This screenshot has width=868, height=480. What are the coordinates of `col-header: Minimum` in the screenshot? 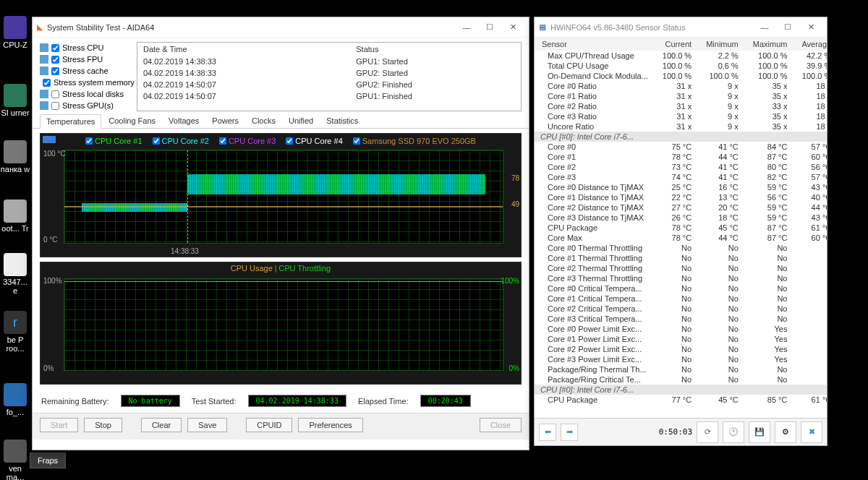 It's located at (722, 44).